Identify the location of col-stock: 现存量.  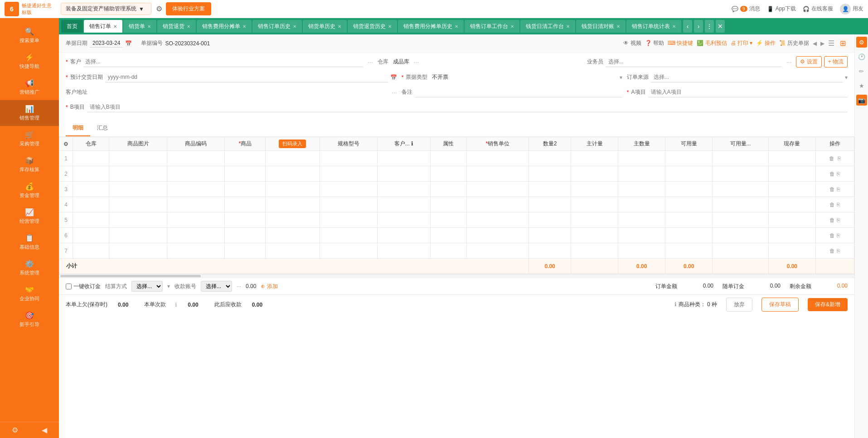
(792, 144).